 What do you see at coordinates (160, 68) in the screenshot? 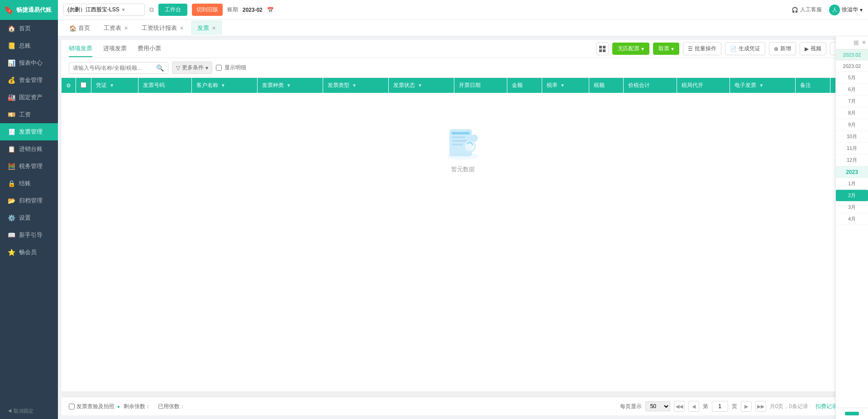
I see `search-icon: 🔍` at bounding box center [160, 68].